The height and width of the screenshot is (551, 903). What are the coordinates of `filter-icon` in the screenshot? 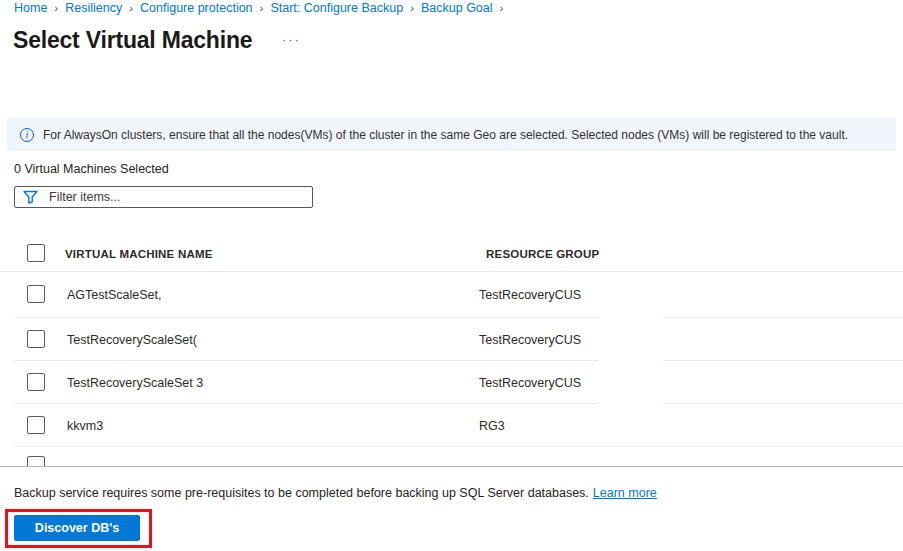 It's located at (30, 197).